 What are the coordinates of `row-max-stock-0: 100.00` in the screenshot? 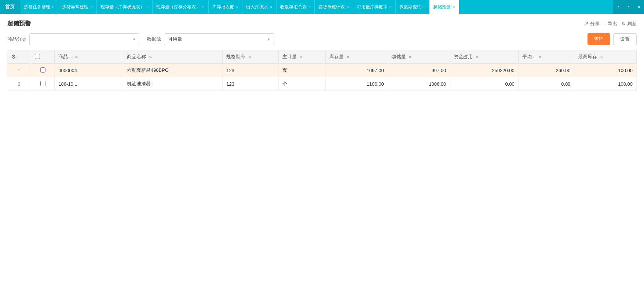 It's located at (605, 70).